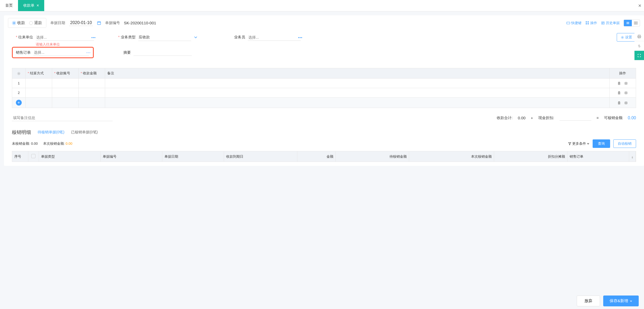 The image size is (644, 309). I want to click on col-this-amount: 本次核销金额, so click(451, 157).